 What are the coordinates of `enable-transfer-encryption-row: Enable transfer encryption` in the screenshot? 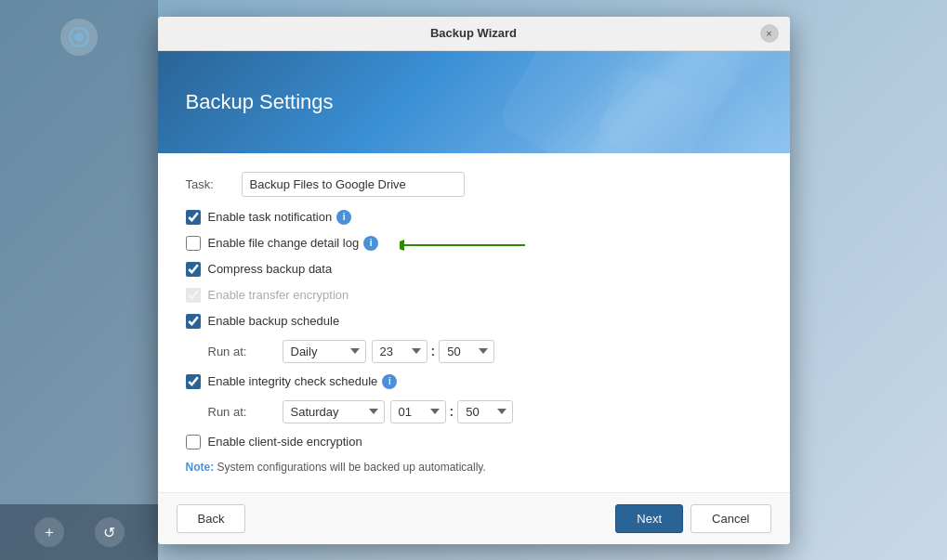 It's located at (474, 295).